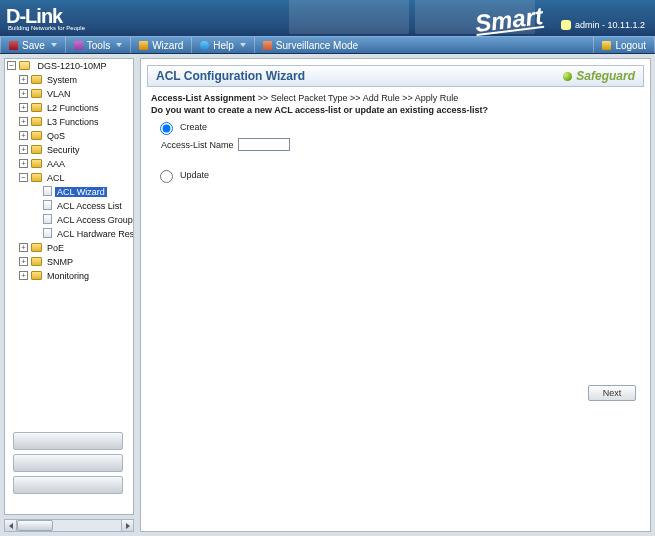  Describe the element at coordinates (599, 76) in the screenshot. I see `safeguard-badge: Safeguard` at that location.